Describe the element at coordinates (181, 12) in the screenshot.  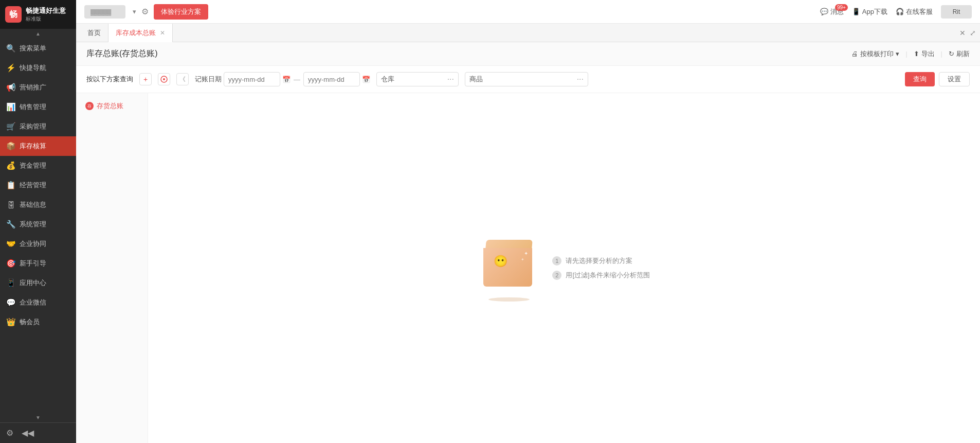
I see `industry-solution-button: 体验行业方案` at that location.